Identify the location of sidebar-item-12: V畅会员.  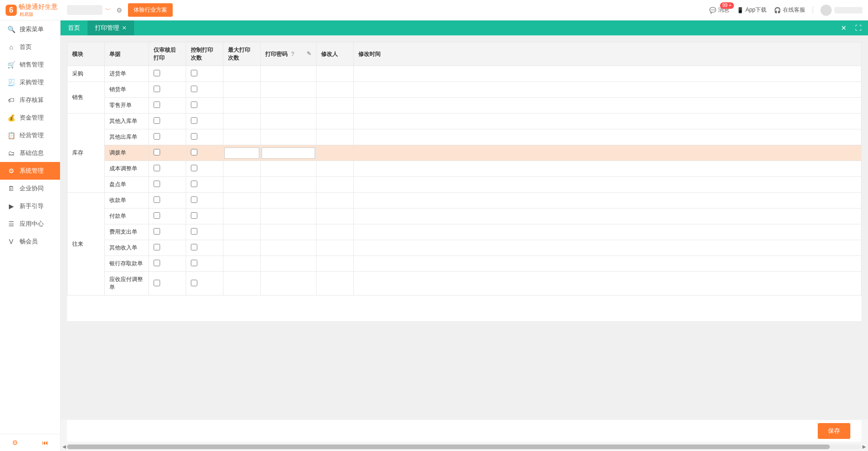
(30, 242).